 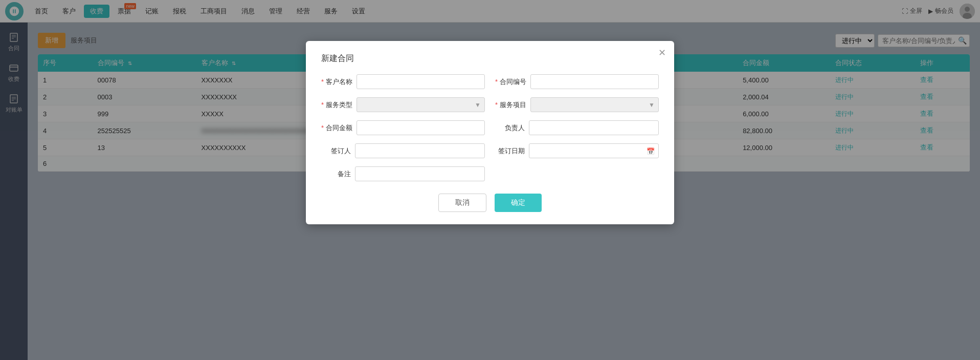 I want to click on signer-input, so click(x=420, y=151).